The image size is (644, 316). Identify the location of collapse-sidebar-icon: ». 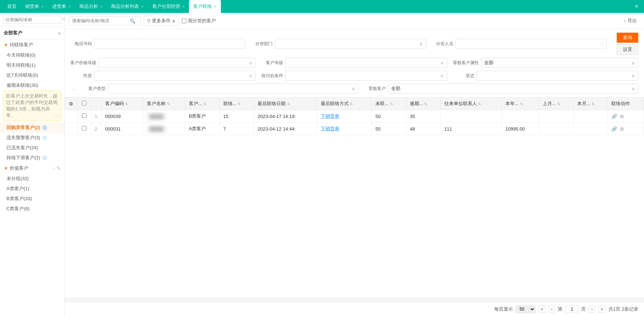
(60, 33).